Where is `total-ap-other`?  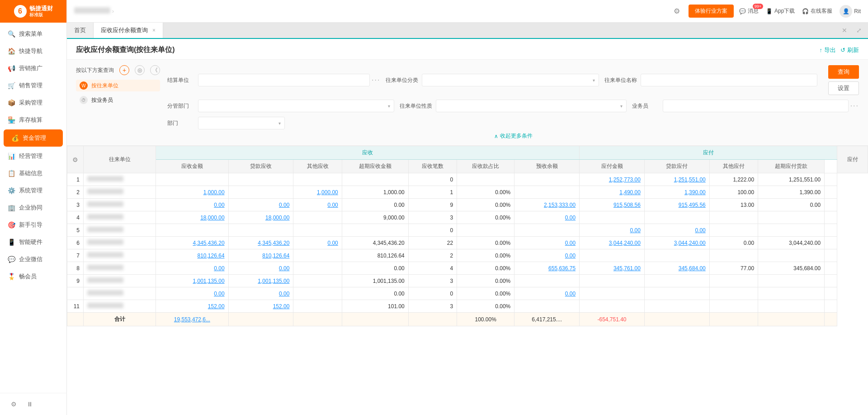 total-ap-other is located at coordinates (733, 320).